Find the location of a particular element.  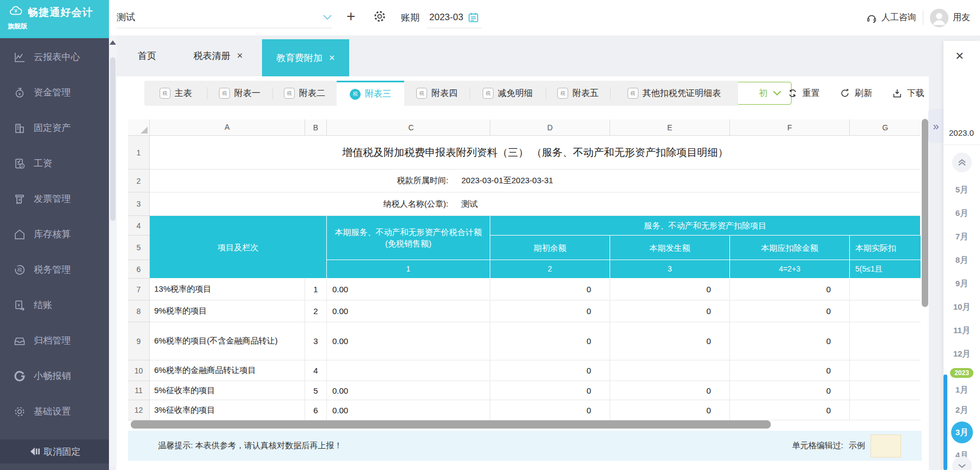

row-number: 5 is located at coordinates (139, 248).